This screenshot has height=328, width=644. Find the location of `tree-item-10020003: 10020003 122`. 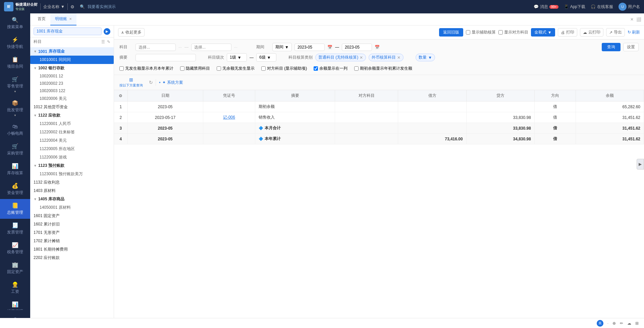

tree-item-10020003: 10020003 122 is located at coordinates (72, 91).